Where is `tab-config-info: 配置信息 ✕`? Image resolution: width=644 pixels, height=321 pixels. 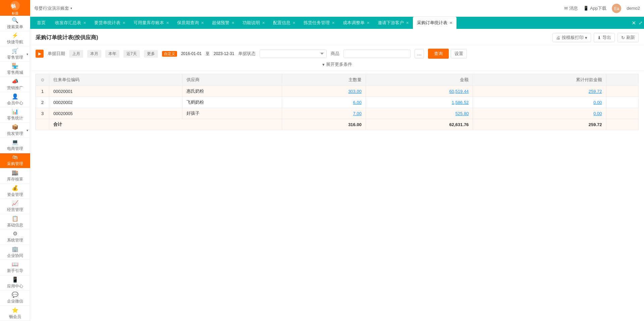
tab-config-info: 配置信息 ✕ is located at coordinates (284, 23).